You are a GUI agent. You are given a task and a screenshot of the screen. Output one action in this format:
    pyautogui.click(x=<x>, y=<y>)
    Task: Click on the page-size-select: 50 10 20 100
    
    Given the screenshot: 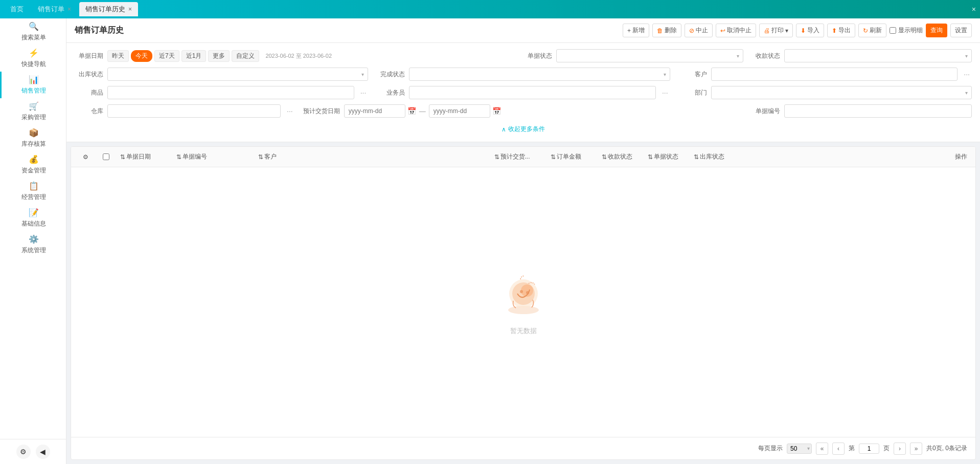 What is the action you would take?
    pyautogui.click(x=800, y=449)
    